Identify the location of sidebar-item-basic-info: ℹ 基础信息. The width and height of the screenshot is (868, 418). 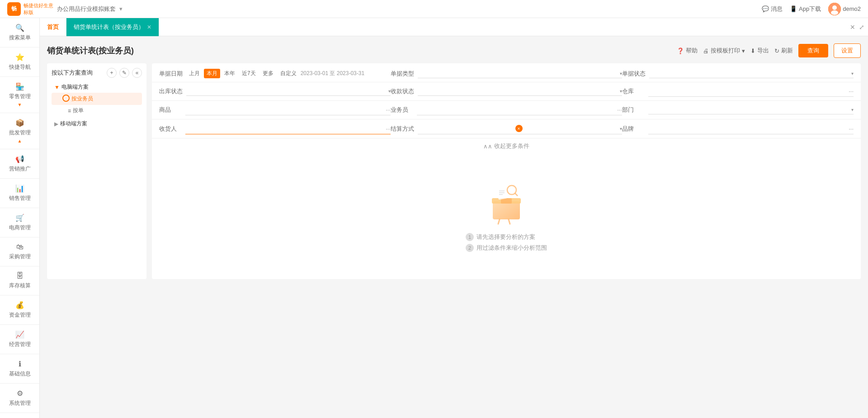
(20, 369).